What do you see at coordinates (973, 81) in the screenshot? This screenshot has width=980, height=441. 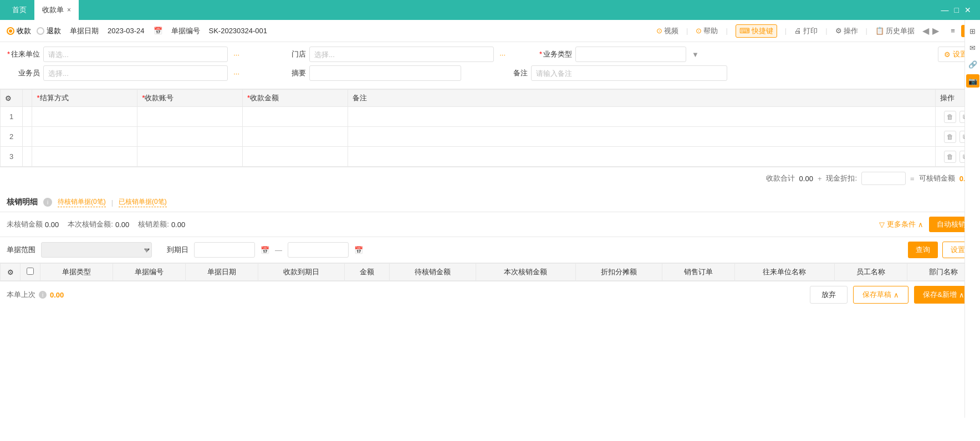 I see `side-camera-icon: 📷` at bounding box center [973, 81].